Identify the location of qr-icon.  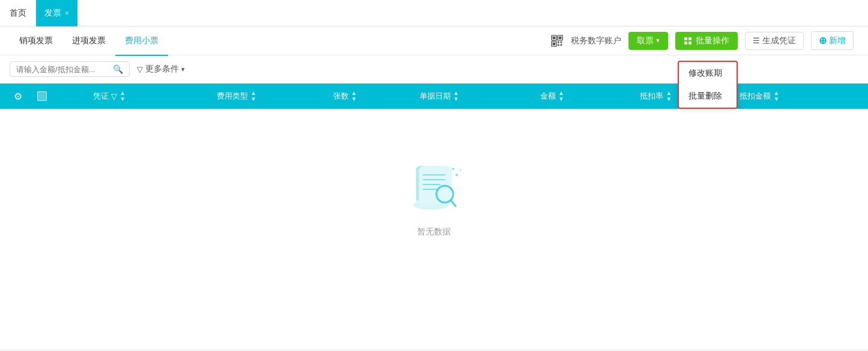
(557, 41).